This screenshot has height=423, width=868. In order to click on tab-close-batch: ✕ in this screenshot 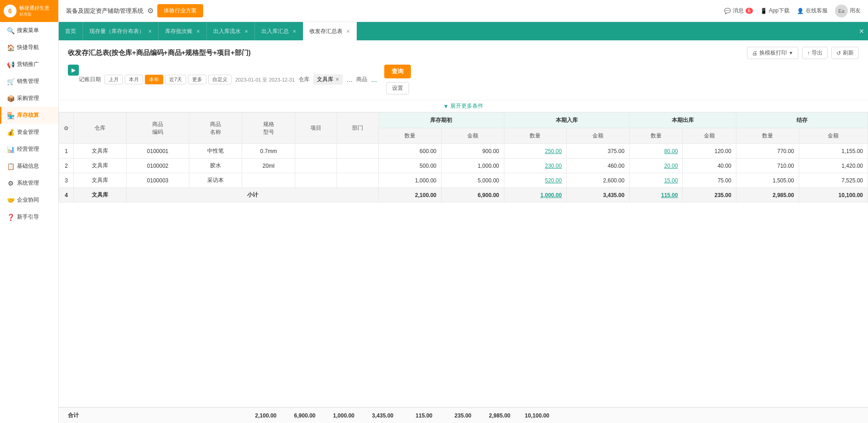, I will do `click(198, 31)`.